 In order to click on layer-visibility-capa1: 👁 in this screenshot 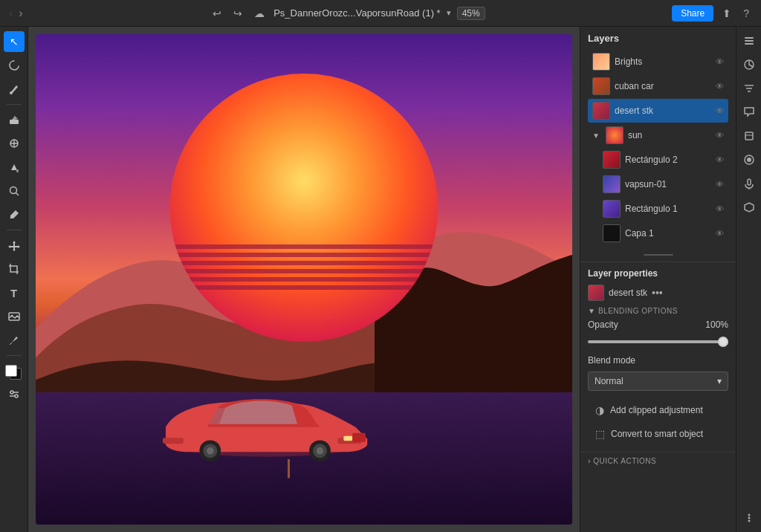, I will do `click(719, 233)`.